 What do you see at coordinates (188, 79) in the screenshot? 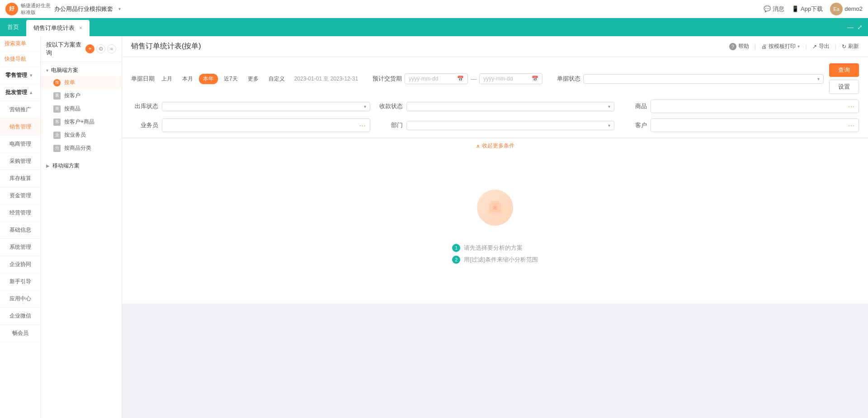
I see `date-btn-this-month: 本月` at bounding box center [188, 79].